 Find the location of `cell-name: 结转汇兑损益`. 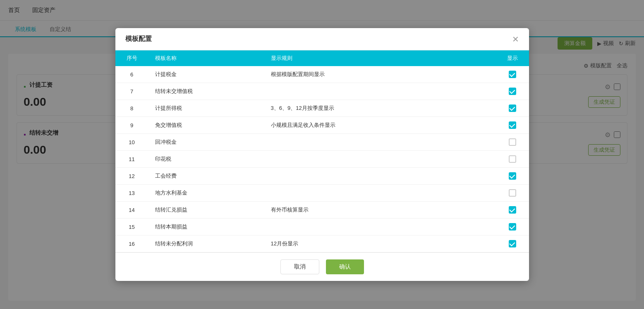

cell-name: 结转汇兑损益 is located at coordinates (206, 210).